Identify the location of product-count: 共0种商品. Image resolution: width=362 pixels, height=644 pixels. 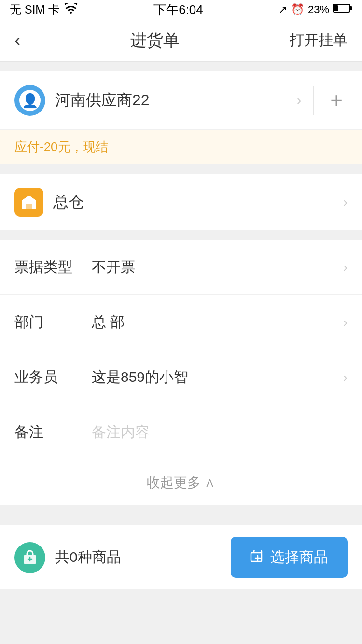
(143, 557).